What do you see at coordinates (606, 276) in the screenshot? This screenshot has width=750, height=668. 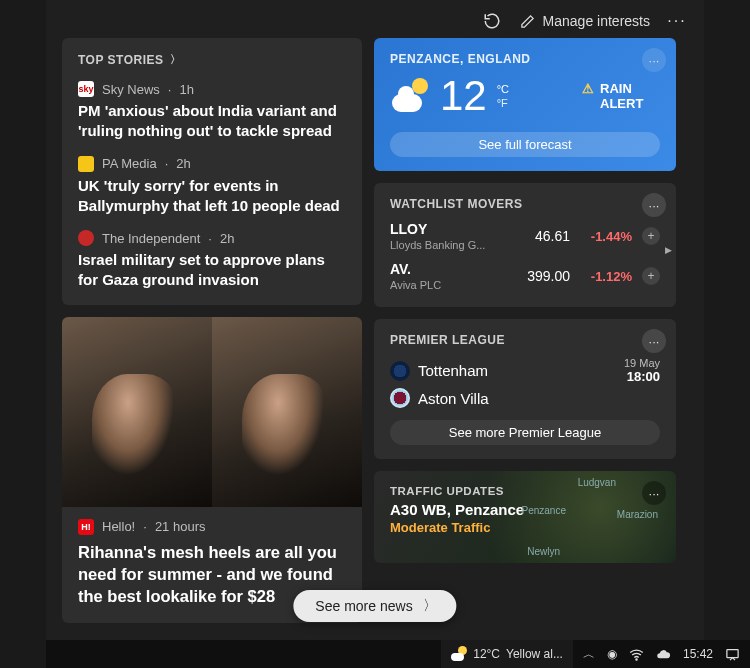 I see `ticker-change: -1.12%` at bounding box center [606, 276].